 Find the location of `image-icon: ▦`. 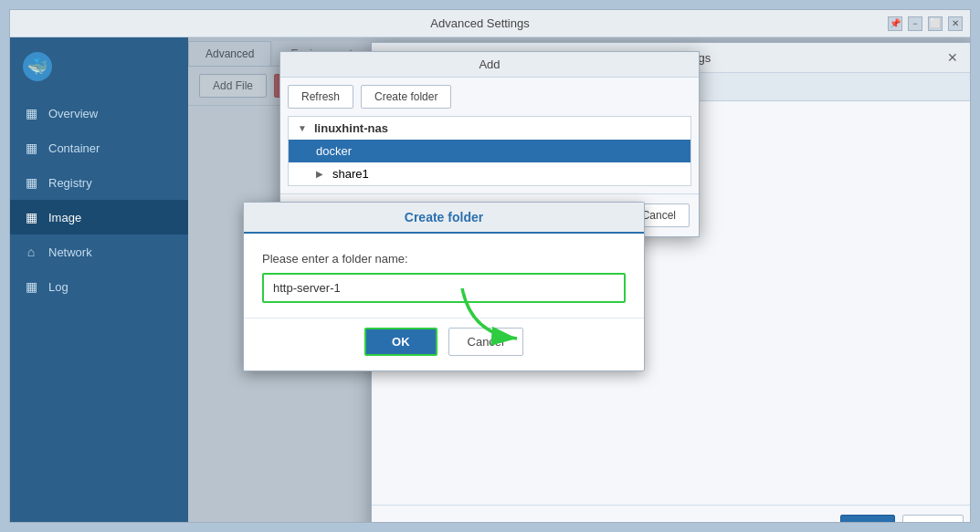

image-icon: ▦ is located at coordinates (31, 217).